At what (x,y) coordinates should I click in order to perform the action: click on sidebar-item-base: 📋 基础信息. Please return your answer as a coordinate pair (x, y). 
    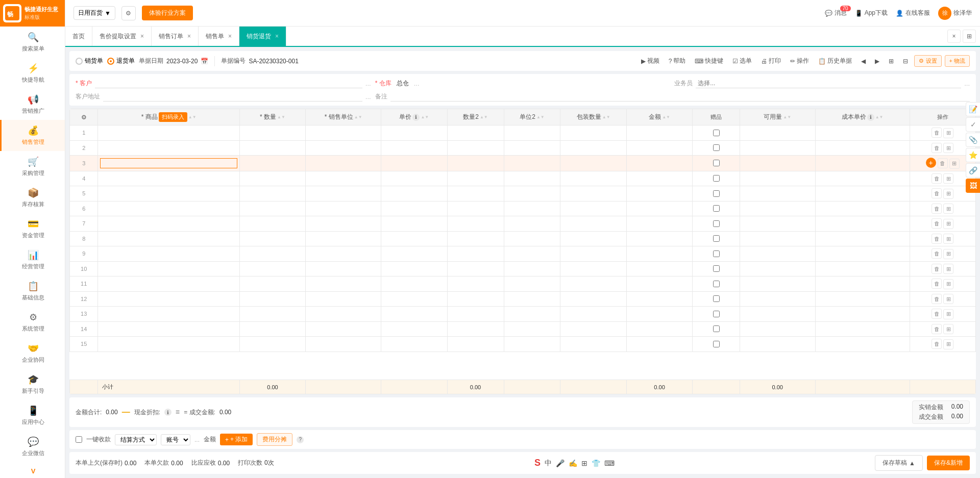
    Looking at the image, I should click on (33, 291).